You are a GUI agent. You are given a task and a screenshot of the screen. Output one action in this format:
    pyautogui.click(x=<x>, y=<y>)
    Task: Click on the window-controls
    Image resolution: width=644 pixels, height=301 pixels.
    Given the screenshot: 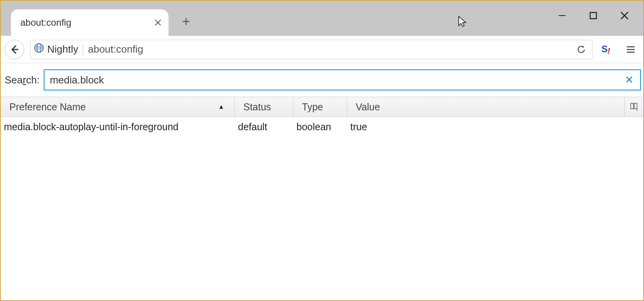 What is the action you would take?
    pyautogui.click(x=599, y=12)
    